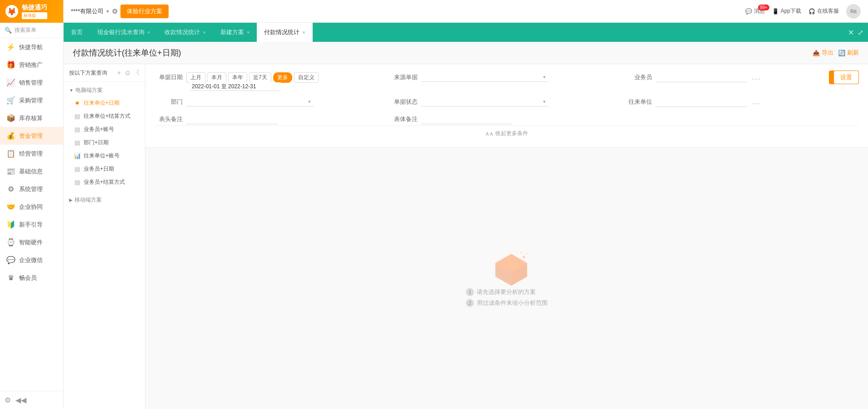  Describe the element at coordinates (32, 205) in the screenshot. I see `sidebar: 🦊 畅捷通巧 标准版 🔍 搜索菜单 ⚡ 快捷导航 🎁 营销推广 📈 销售管理 🛒…` at that location.